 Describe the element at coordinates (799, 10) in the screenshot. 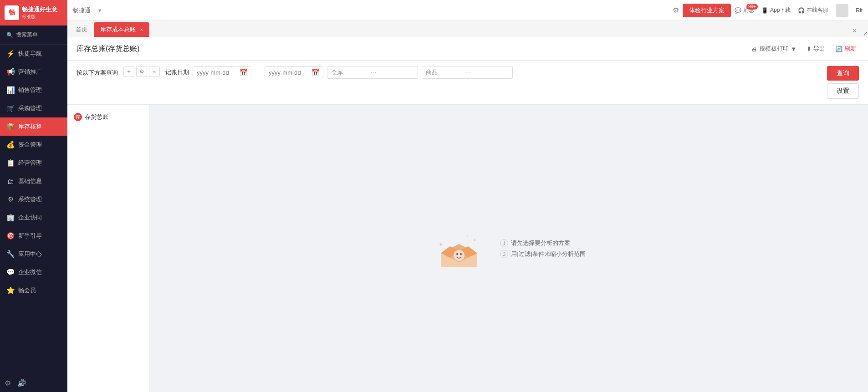

I see `topbar-right: 💬 消息 99+ 📱 App下载 🎧 在线客服 Rit` at that location.